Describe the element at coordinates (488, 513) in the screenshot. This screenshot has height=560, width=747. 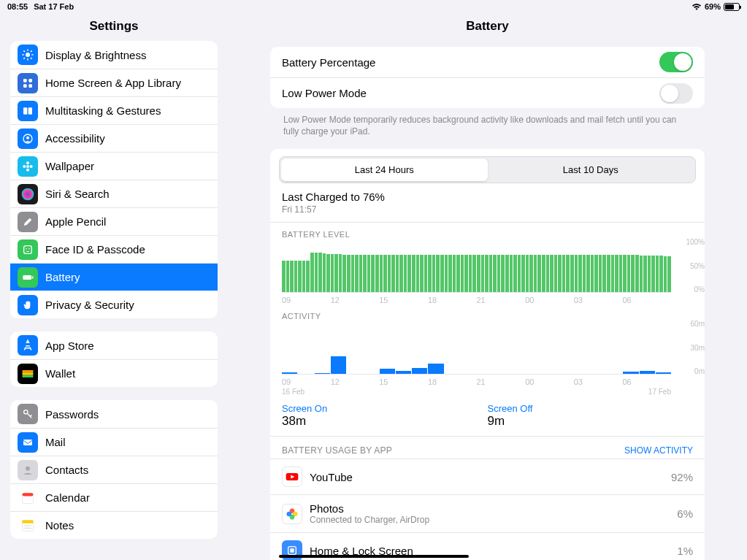
I see `app-row-photos: PhotosConnected to Charger, AirDrop6%` at that location.